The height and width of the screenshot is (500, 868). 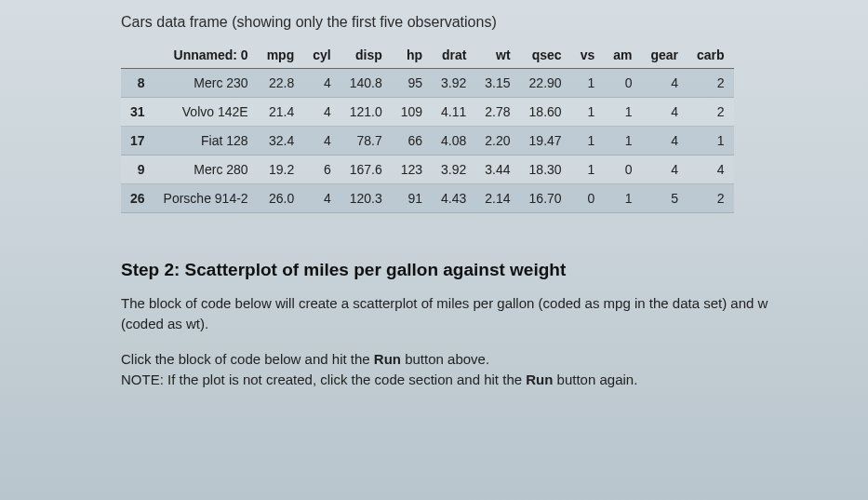 I want to click on table-cell: Volvo 142E, so click(x=207, y=112).